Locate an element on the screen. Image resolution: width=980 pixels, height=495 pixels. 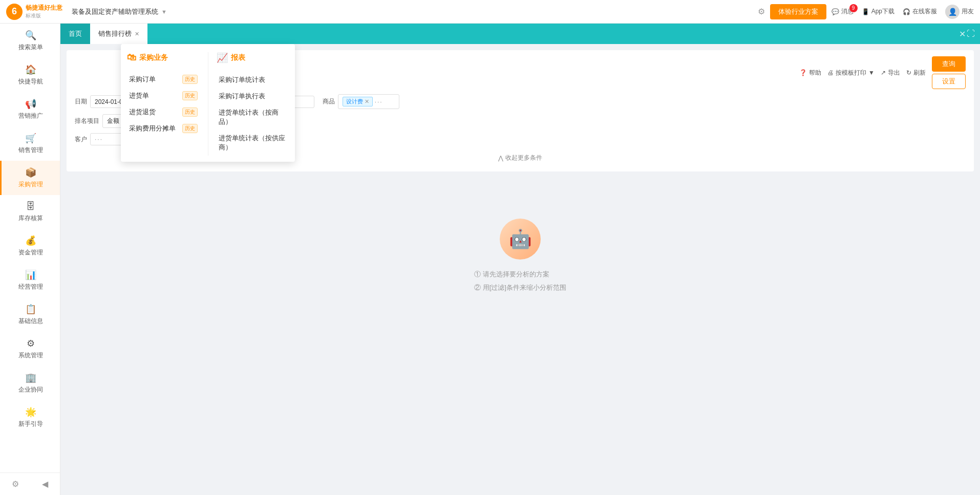
purchase-order-stat-label: 采购订单统计表 is located at coordinates (253, 80).